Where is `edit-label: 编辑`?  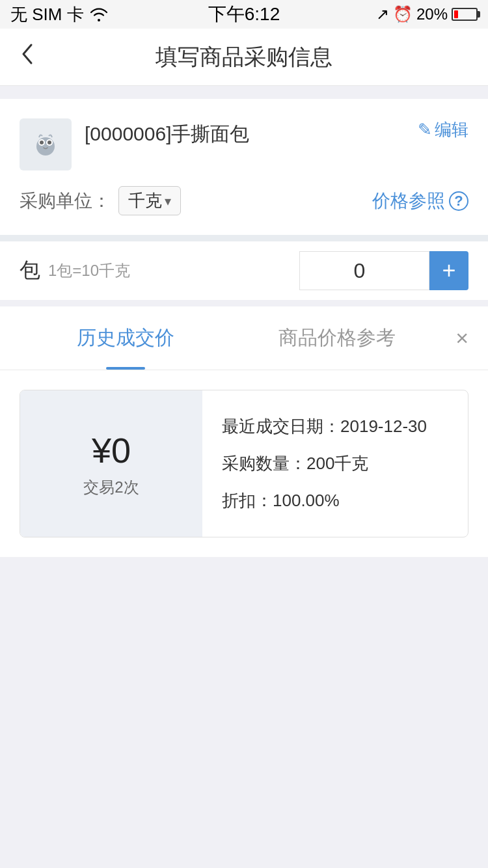 edit-label: 编辑 is located at coordinates (452, 130).